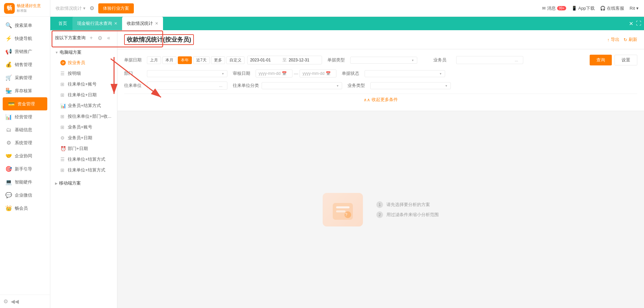  Describe the element at coordinates (380, 205) in the screenshot. I see `step-1-num: 1` at that location.